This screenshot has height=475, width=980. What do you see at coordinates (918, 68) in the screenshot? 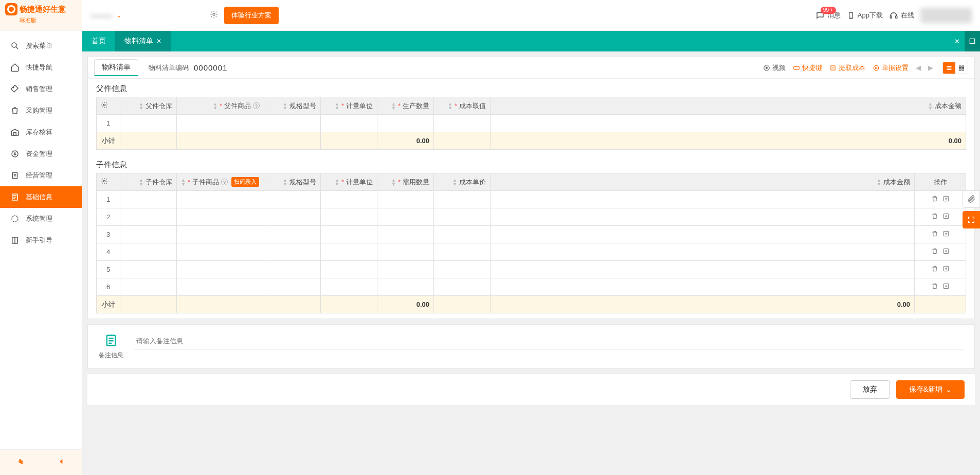
I see `prev-doc-icon: ◀` at bounding box center [918, 68].